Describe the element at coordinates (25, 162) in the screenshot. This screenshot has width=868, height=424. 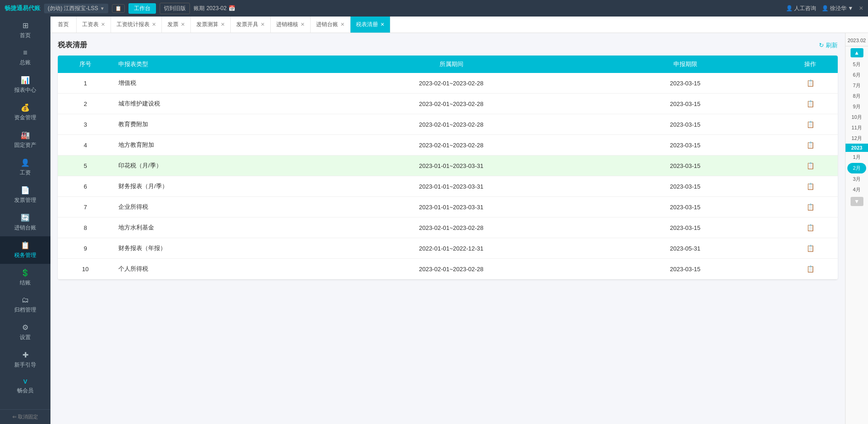
I see `salary-icon: 👤` at that location.